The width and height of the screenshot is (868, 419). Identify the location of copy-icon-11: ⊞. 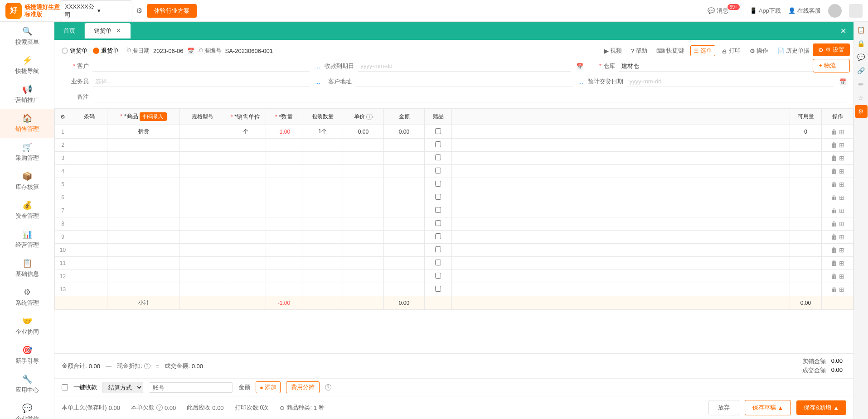
(842, 263).